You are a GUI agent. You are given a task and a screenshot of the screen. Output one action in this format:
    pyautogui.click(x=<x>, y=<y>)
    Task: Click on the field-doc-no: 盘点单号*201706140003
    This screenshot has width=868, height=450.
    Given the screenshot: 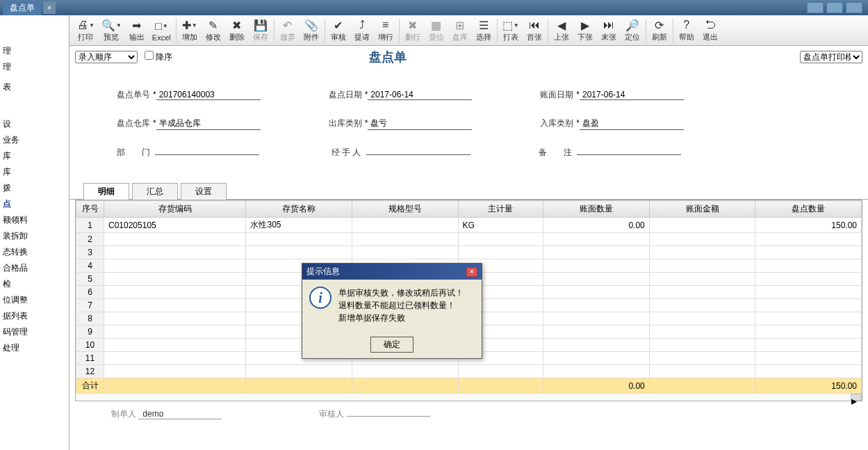 What is the action you would take?
    pyautogui.click(x=182, y=95)
    